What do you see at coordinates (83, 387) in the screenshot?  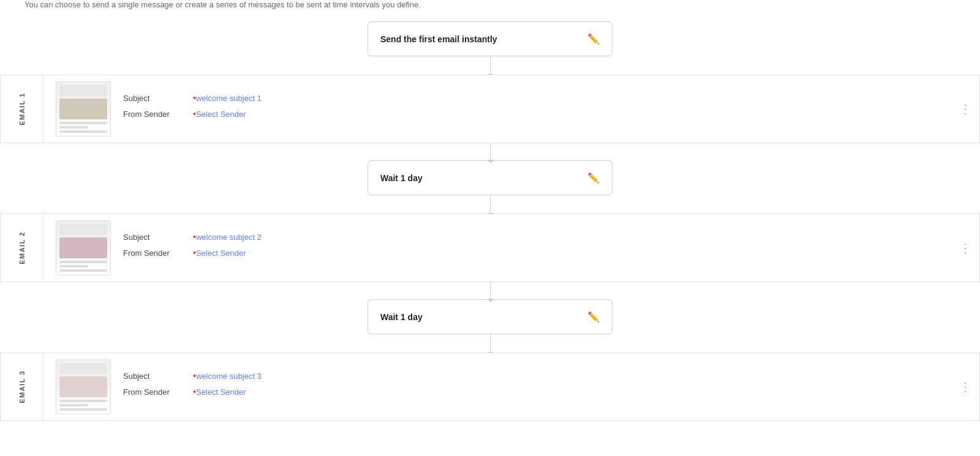 I see `email-3-thumbnail` at bounding box center [83, 387].